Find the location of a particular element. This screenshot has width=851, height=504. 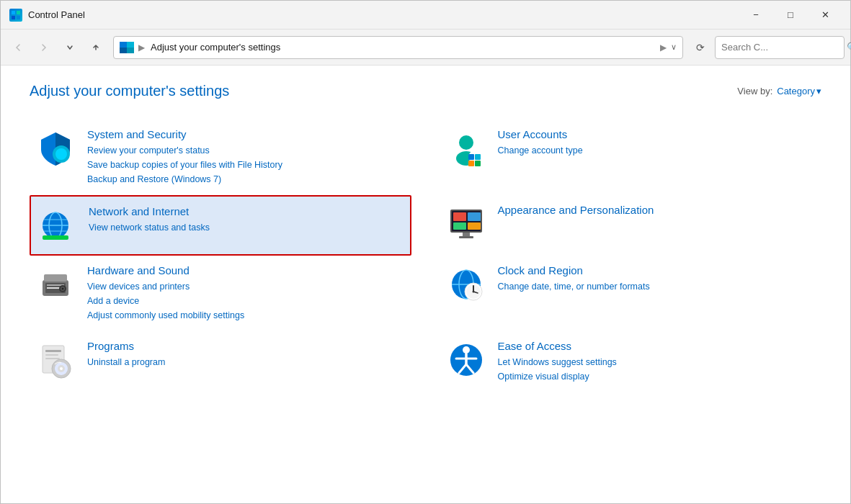

user-accounts-link-1: Change account type is located at coordinates (657, 150).